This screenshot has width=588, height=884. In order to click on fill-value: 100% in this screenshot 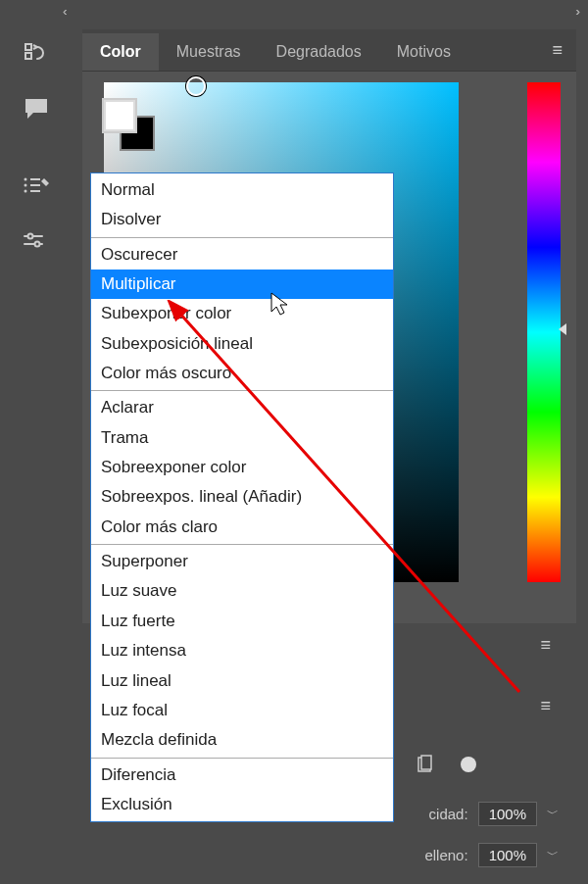, I will do `click(508, 855)`.